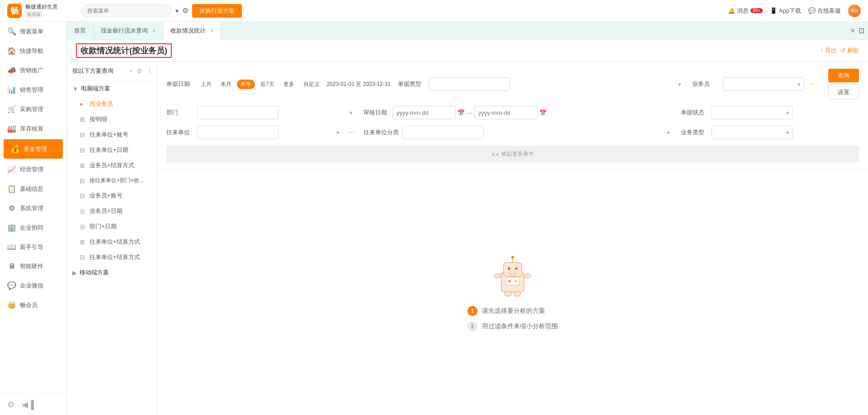  I want to click on sidebar-item-member: 👑 畅会员, so click(33, 305).